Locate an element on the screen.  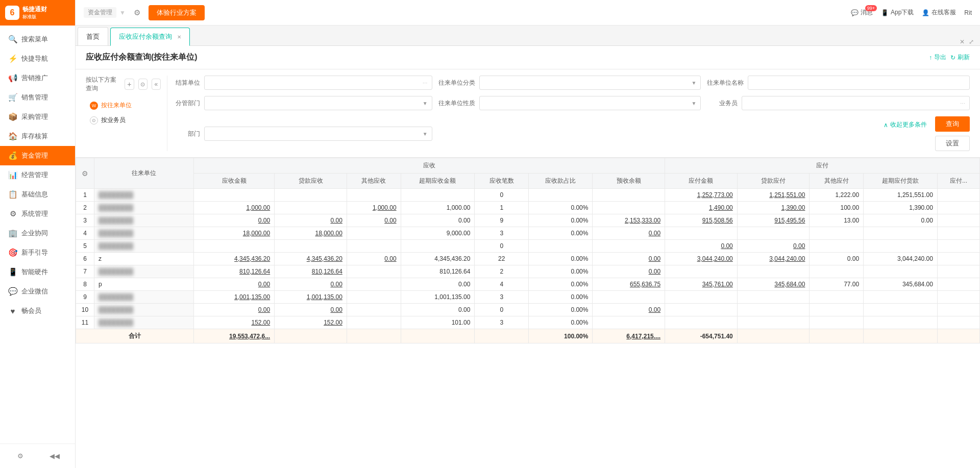
sidebar-item-corp-wechat: 💬企业微信 is located at coordinates (38, 291).